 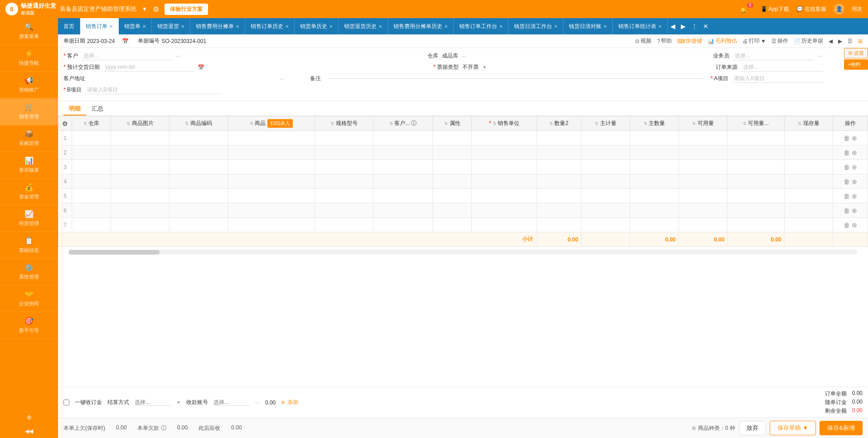 What do you see at coordinates (178, 56) in the screenshot?
I see `customer-dots: ···` at bounding box center [178, 56].